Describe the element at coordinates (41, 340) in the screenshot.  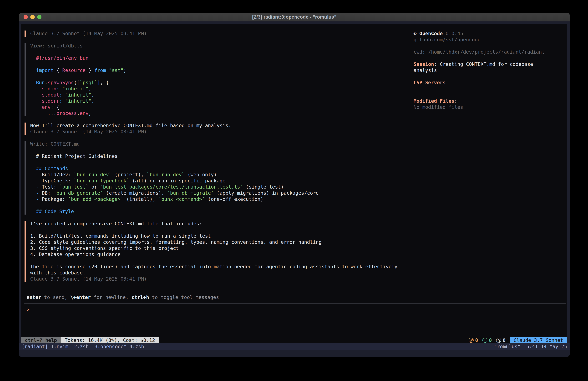
I see `help-hint-chip: ctrl+? help` at that location.